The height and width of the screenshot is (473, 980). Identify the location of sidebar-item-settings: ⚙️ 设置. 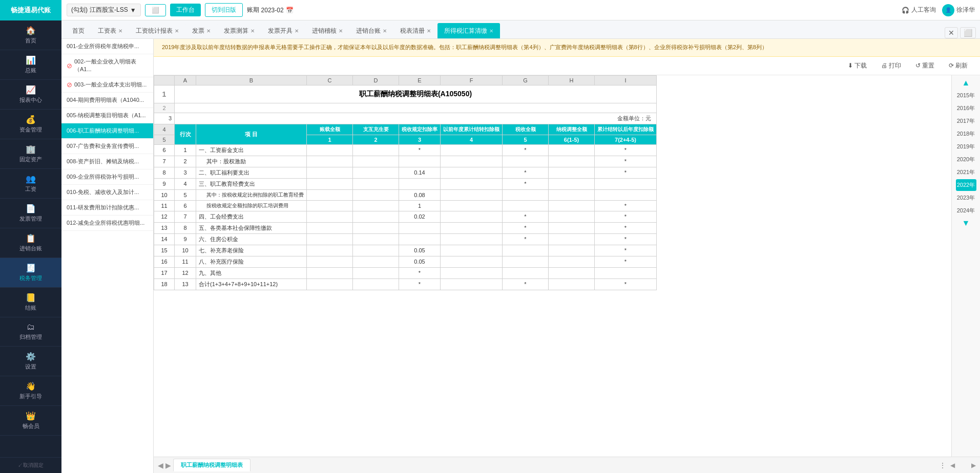
(31, 361).